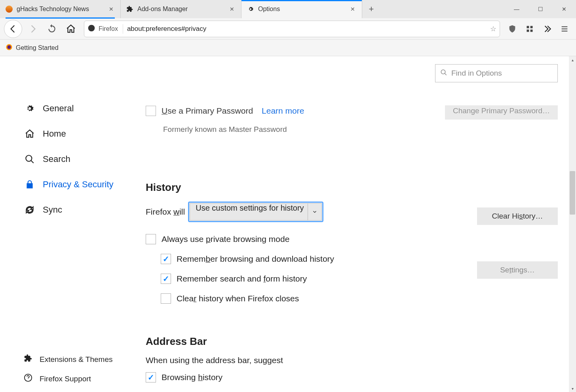  What do you see at coordinates (572, 224) in the screenshot?
I see `vertical-scrollbar: ▴ ▾` at bounding box center [572, 224].